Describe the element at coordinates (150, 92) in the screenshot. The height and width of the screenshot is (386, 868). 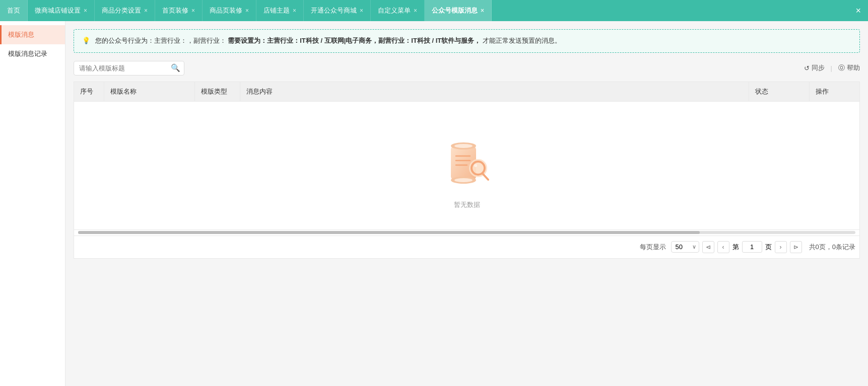
I see `col-name: 模版名称` at that location.